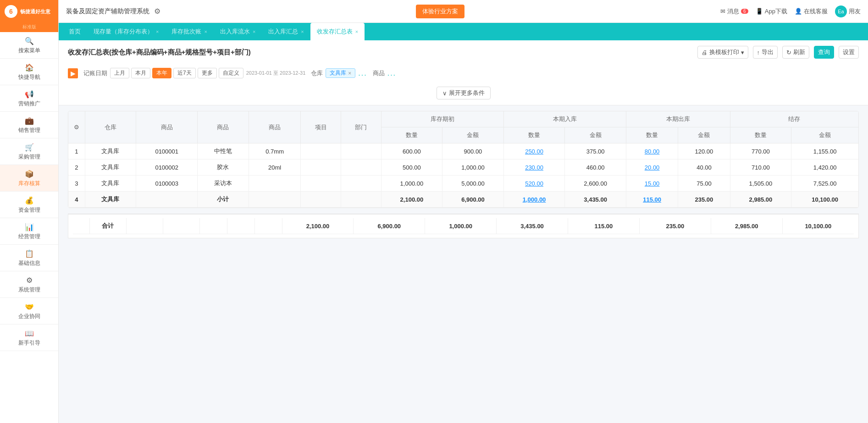 The image size is (868, 423). What do you see at coordinates (108, 226) in the screenshot?
I see `footer-label: 合计` at bounding box center [108, 226].